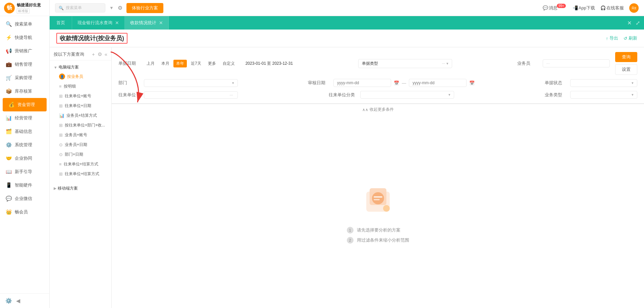 The width and height of the screenshot is (644, 308). What do you see at coordinates (100, 54) in the screenshot?
I see `panel-settings-icon: ⚙` at bounding box center [100, 54].